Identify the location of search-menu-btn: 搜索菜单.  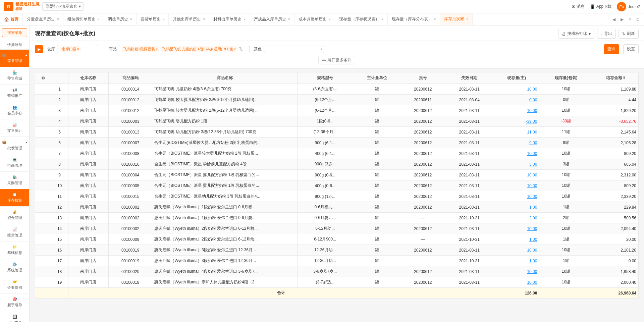
(15, 33).